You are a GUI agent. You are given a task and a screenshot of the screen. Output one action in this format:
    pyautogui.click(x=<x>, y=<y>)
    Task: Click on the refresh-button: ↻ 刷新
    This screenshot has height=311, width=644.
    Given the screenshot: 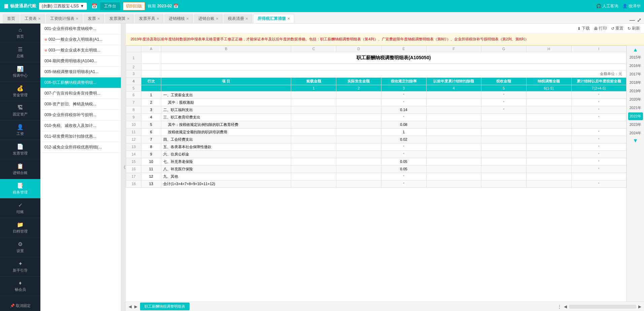 What is the action you would take?
    pyautogui.click(x=634, y=28)
    